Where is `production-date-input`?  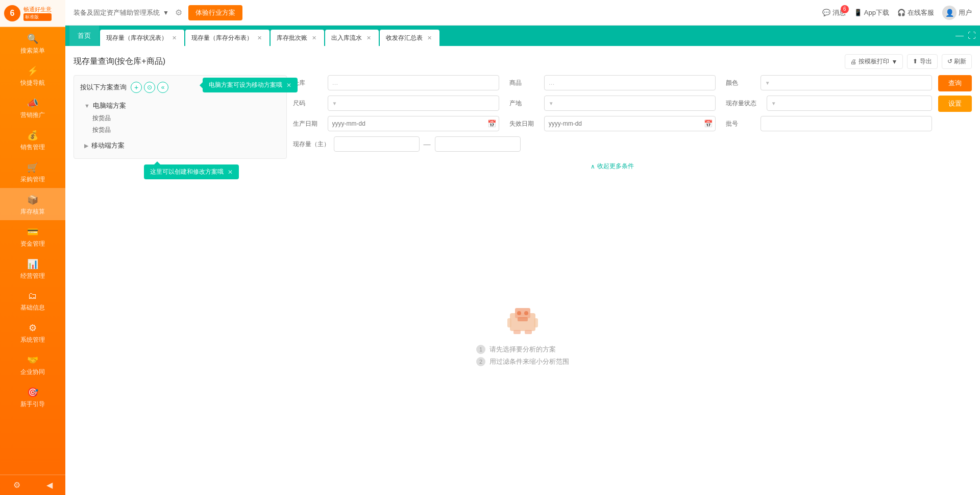 production-date-input is located at coordinates (413, 124).